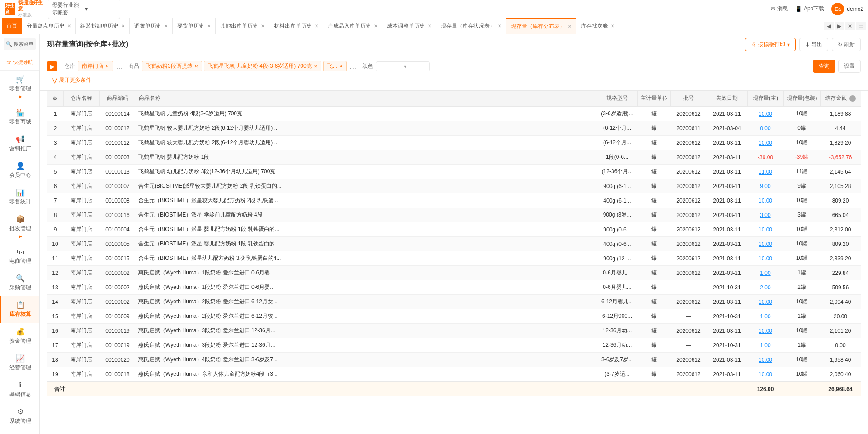 The height and width of the screenshot is (434, 868). I want to click on sidebar-item-inventory: 📋 库存核算, so click(20, 309).